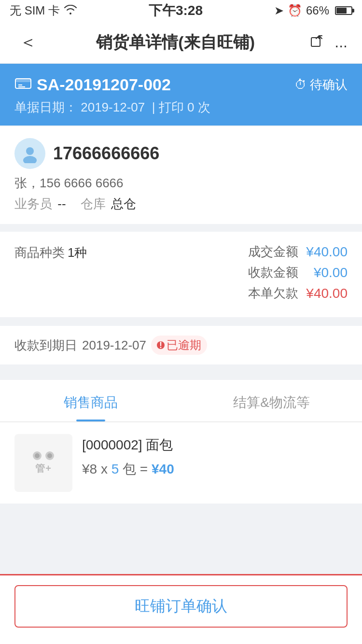  I want to click on nav-actions: ..., so click(328, 42).